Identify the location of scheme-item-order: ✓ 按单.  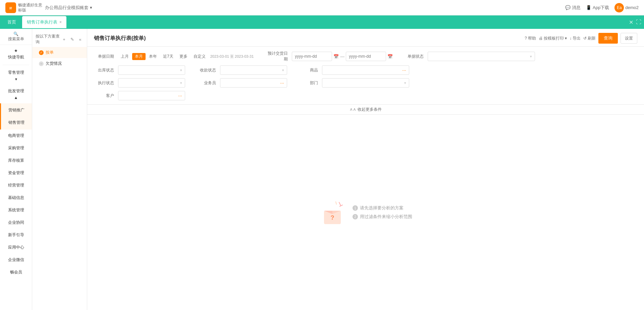
(60, 52).